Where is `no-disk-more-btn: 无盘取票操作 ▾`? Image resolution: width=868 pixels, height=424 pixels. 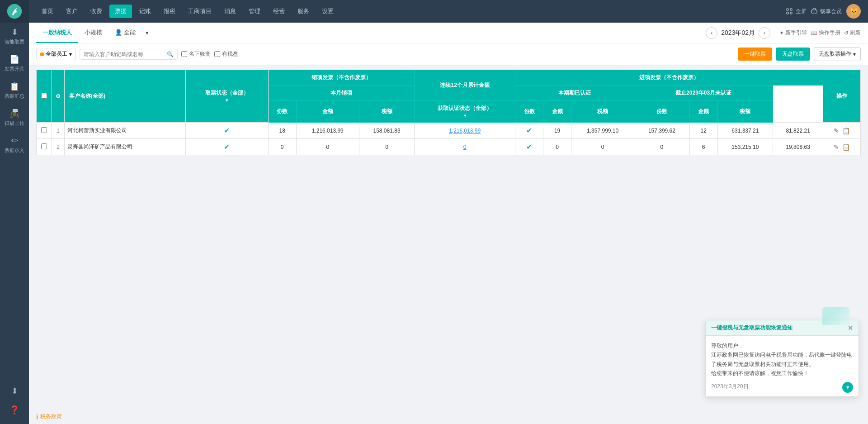 no-disk-more-btn: 无盘取票操作 ▾ is located at coordinates (837, 54).